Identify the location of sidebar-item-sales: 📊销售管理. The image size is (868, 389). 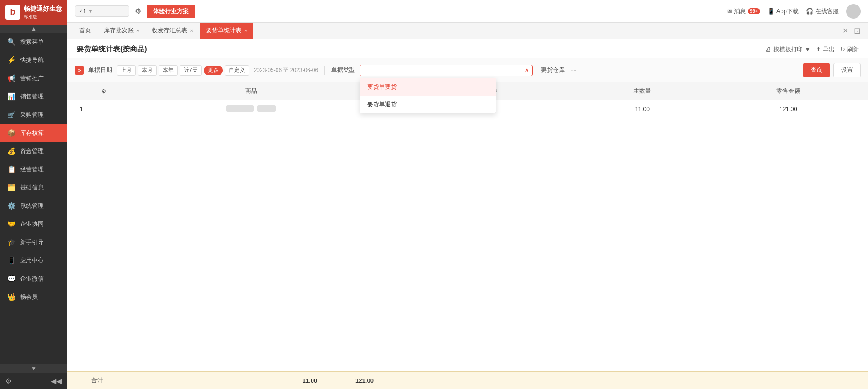
(34, 97).